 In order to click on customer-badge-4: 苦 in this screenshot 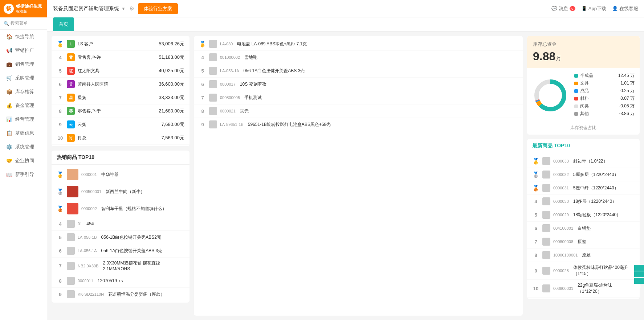, I will do `click(71, 84)`.